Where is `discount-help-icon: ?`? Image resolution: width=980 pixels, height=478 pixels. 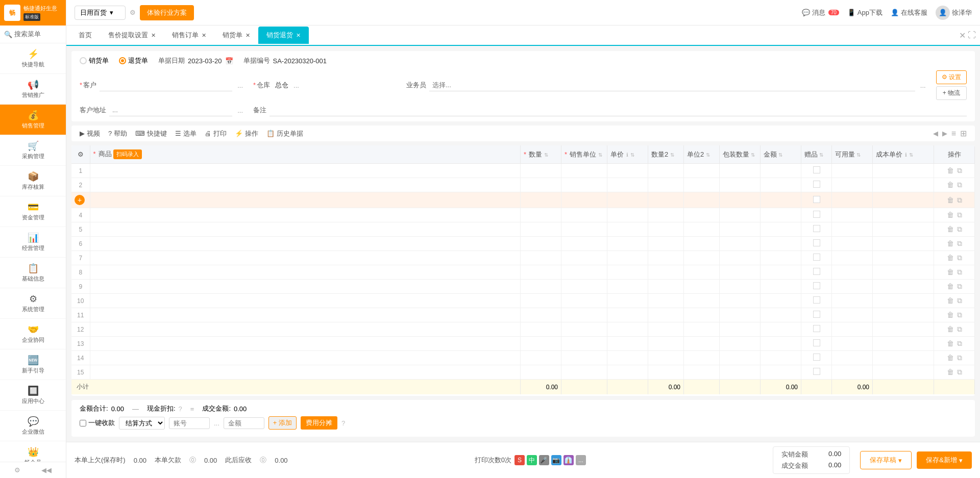
discount-help-icon: ? is located at coordinates (181, 409).